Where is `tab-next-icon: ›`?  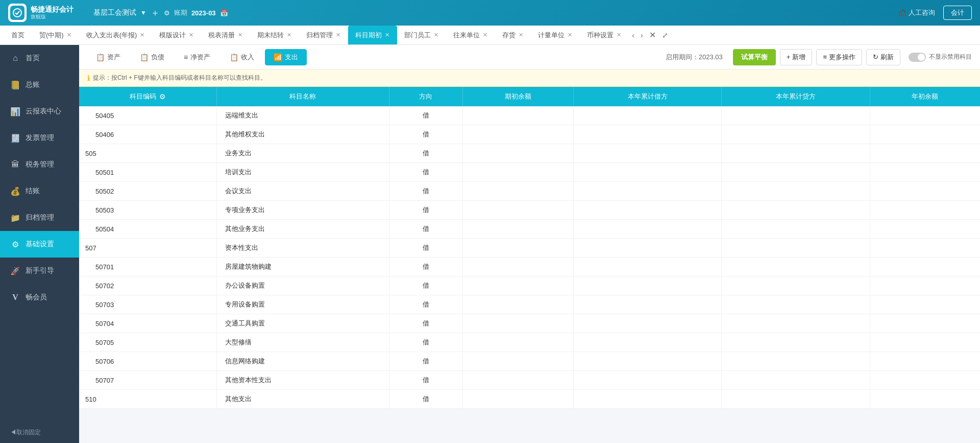
tab-next-icon: › is located at coordinates (642, 35).